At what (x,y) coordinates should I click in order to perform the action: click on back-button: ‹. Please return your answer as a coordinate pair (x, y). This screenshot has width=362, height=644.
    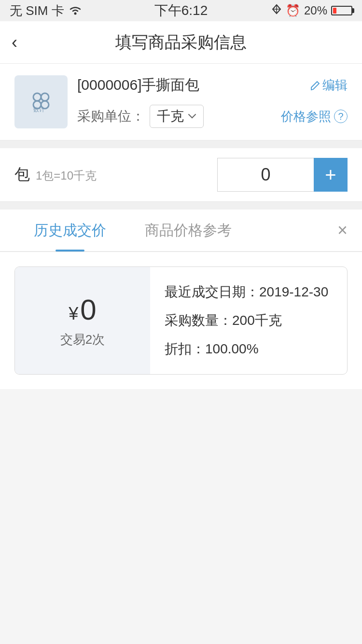
    Looking at the image, I should click on (14, 42).